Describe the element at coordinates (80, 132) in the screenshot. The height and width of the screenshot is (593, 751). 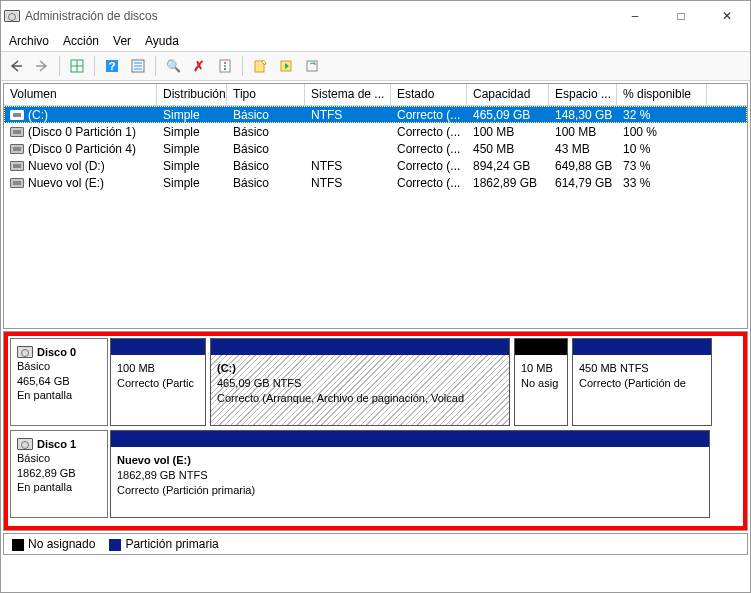
I see `cell-name: (Disco 0 Partición 1)` at that location.